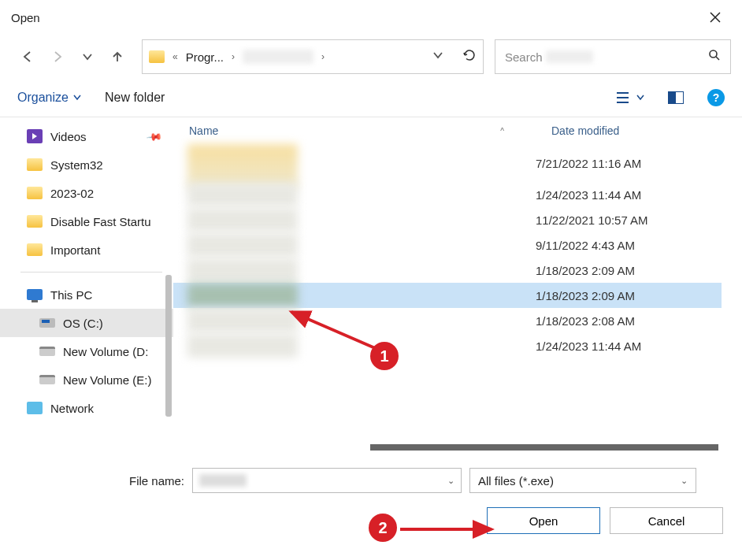  What do you see at coordinates (87, 165) in the screenshot?
I see `sidebar-item-system32: System32` at bounding box center [87, 165].